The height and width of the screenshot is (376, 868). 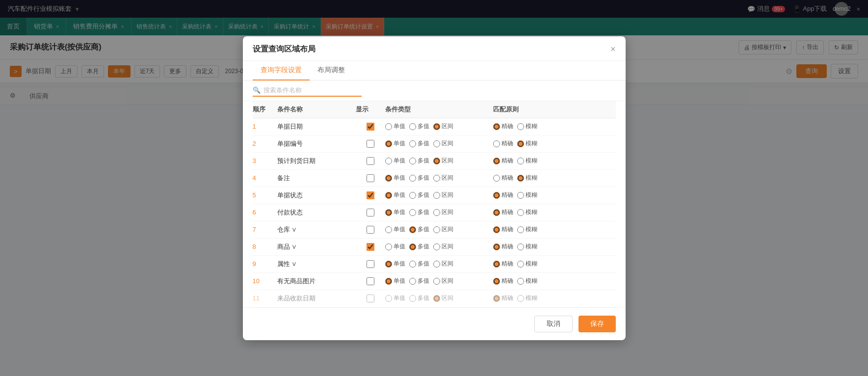 What do you see at coordinates (434, 103) in the screenshot?
I see `field-table: 顺序 条件名称 显示 条件类型 匹配原则 1 单据日期 单值 多值 区间` at bounding box center [434, 103].